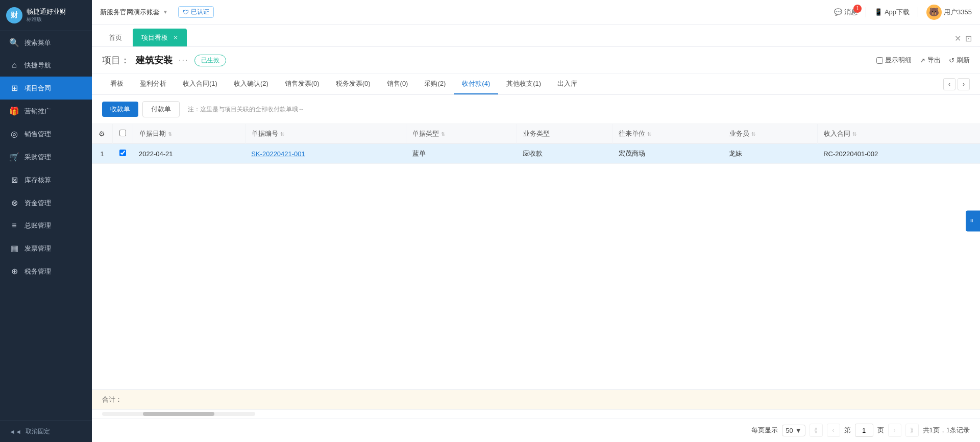 This screenshot has height=442, width=980. Describe the element at coordinates (14, 65) in the screenshot. I see `home-icon: ⌂` at that location.